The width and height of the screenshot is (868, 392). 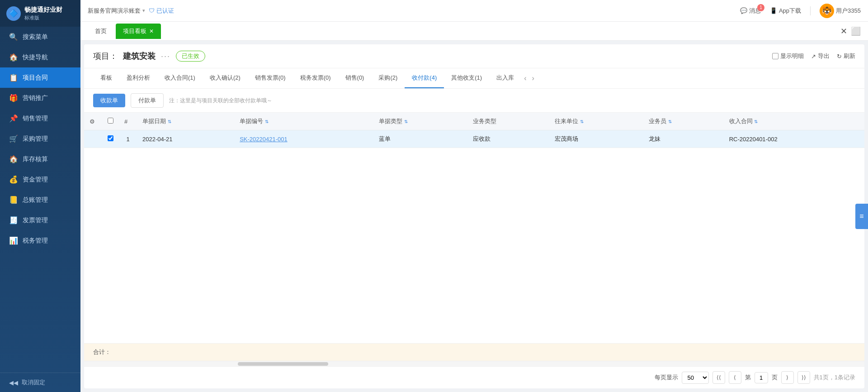 What do you see at coordinates (154, 121) in the screenshot?
I see `col-date-label: 单据日期` at bounding box center [154, 121].